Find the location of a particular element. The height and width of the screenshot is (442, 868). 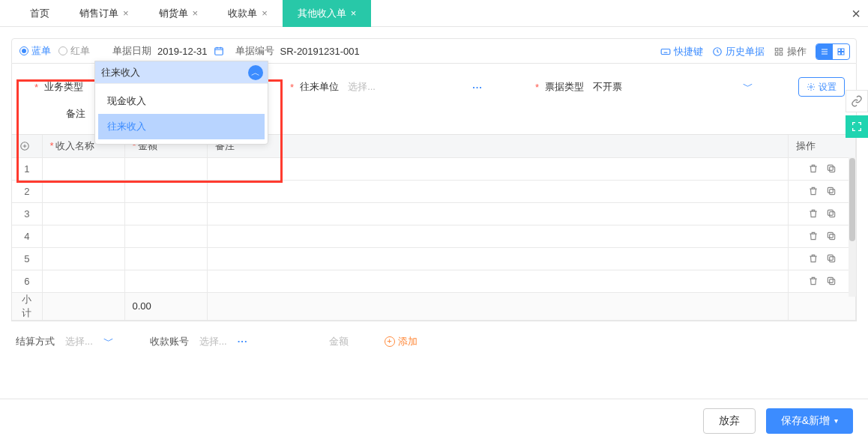

tab-other-income: 其他收入单× is located at coordinates (327, 13).